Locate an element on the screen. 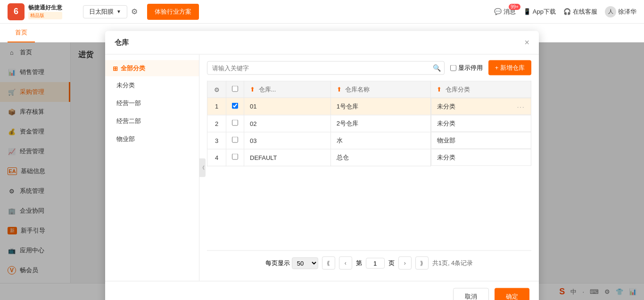 This screenshot has width=644, height=300. table-row: 1 01 1号仓库 未分类··· is located at coordinates (370, 107).